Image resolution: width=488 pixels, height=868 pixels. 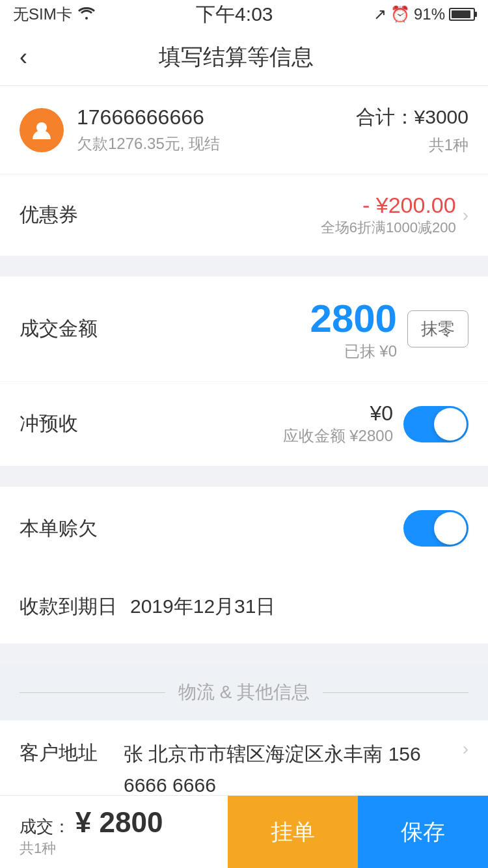 I want to click on back-button: ‹, so click(x=23, y=57).